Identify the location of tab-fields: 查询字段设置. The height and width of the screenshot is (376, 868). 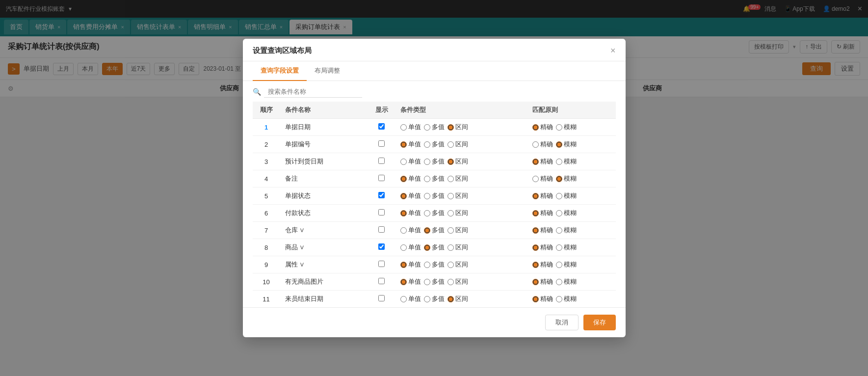
(280, 71).